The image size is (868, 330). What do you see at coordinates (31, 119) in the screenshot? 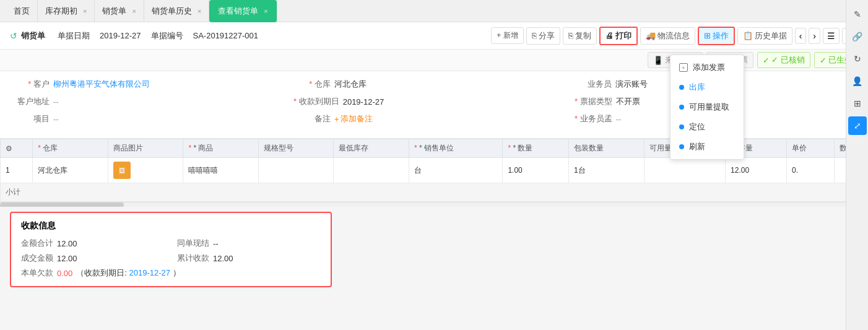
I see `project-label: 项目` at bounding box center [31, 119].